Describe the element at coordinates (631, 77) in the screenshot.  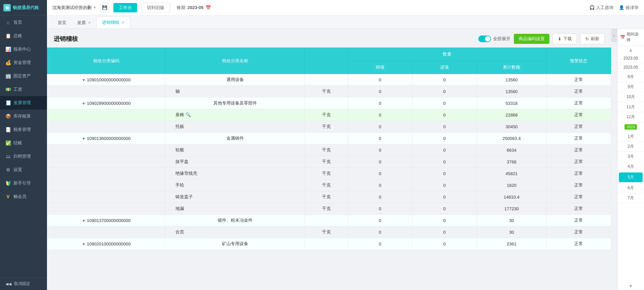
I see `period-item-8: 8月` at that location.